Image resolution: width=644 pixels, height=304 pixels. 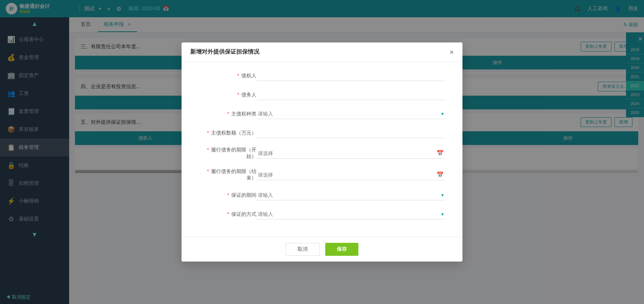 What do you see at coordinates (322, 114) in the screenshot?
I see `form-row-debt-type: * 主债权种类 ▾` at bounding box center [322, 114].